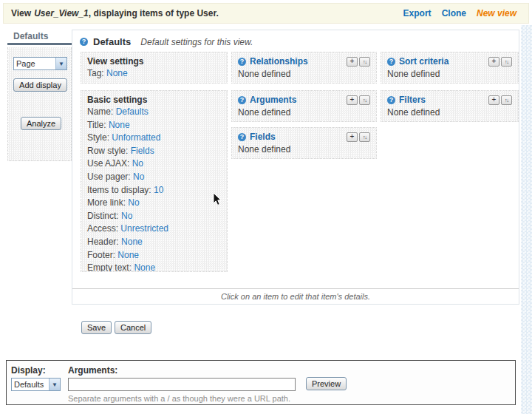  Describe the element at coordinates (460, 13) in the screenshot. I see `topbar-links: Export Clone New view` at that location.